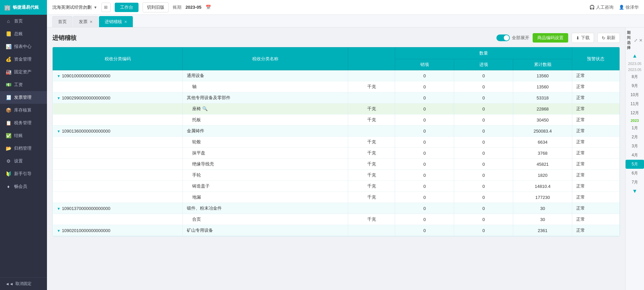  Describe the element at coordinates (583, 38) in the screenshot. I see `download-btn: ⬇ 下载` at that location.